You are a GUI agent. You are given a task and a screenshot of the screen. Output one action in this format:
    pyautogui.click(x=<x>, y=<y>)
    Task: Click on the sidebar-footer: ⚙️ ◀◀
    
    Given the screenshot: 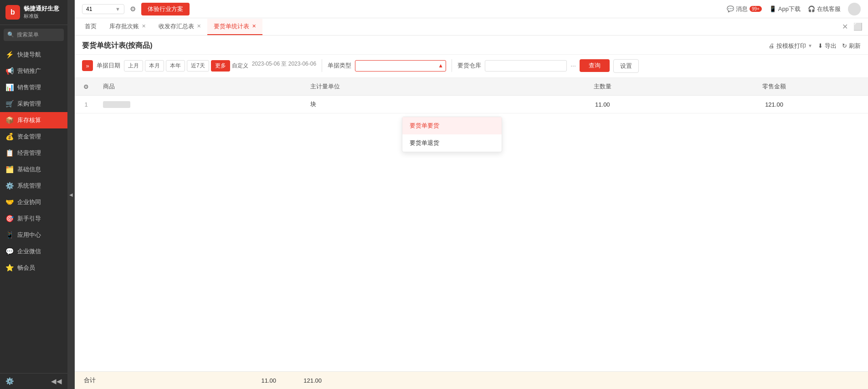 What is the action you would take?
    pyautogui.click(x=34, y=381)
    